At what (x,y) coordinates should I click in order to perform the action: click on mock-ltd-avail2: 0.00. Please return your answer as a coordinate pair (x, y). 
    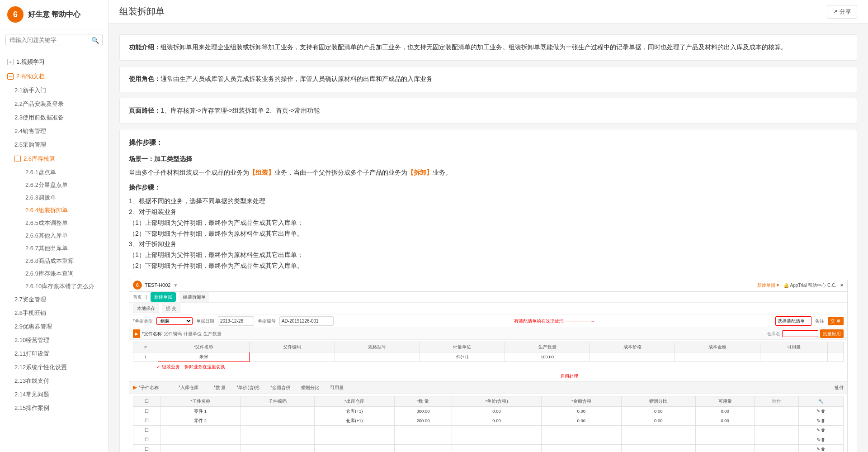
    Looking at the image, I should click on (725, 421).